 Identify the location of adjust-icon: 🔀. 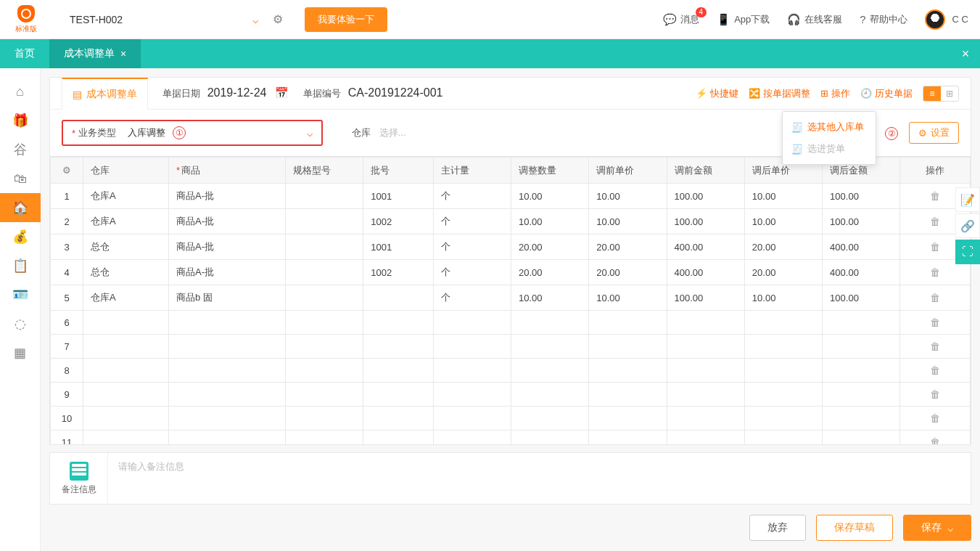
(754, 93).